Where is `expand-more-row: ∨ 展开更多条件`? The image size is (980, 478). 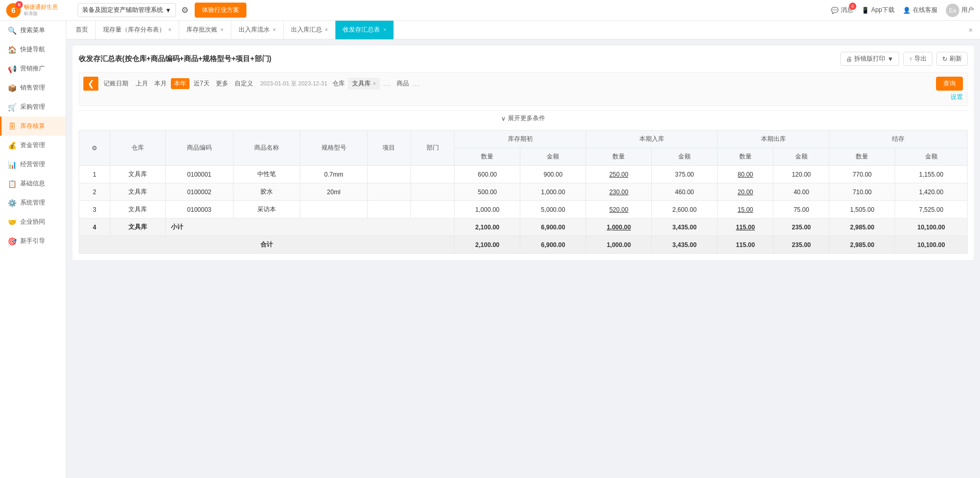
expand-more-row: ∨ 展开更多条件 is located at coordinates (523, 118).